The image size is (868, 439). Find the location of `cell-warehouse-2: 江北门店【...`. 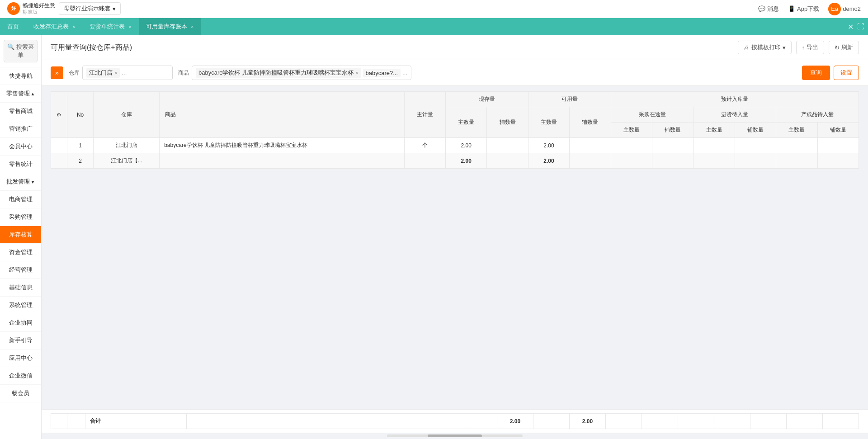

cell-warehouse-2: 江北门店【... is located at coordinates (127, 161).